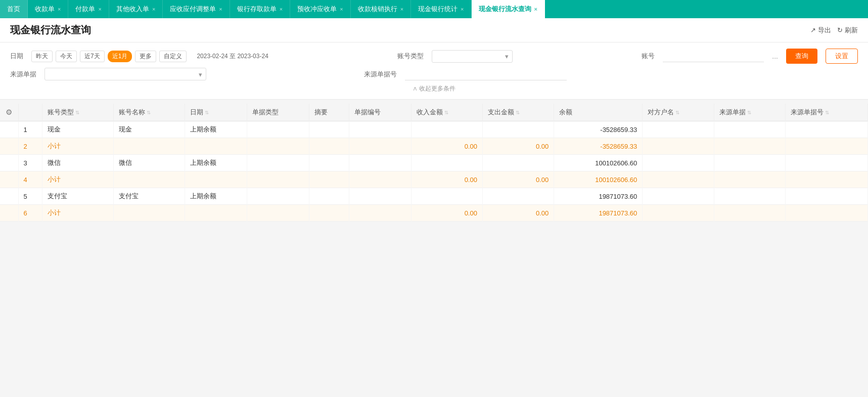 The height and width of the screenshot is (397, 868). I want to click on col-voucher-type-cell, so click(278, 147).